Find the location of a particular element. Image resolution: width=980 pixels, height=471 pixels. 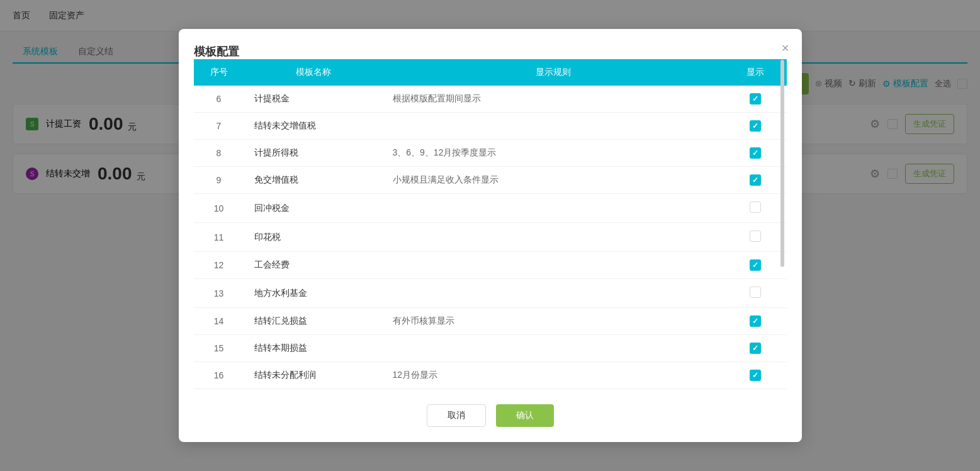

modal-title: 模板配置 is located at coordinates (217, 52).